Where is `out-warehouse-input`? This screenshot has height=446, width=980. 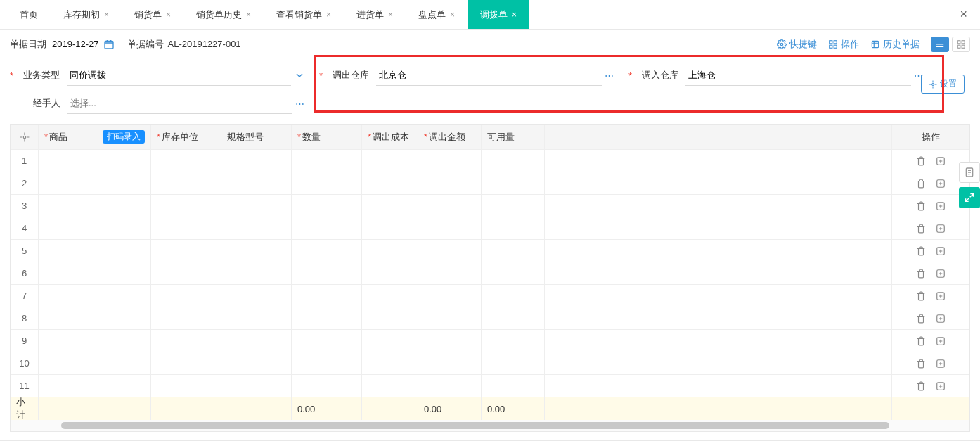
out-warehouse-input is located at coordinates (489, 75).